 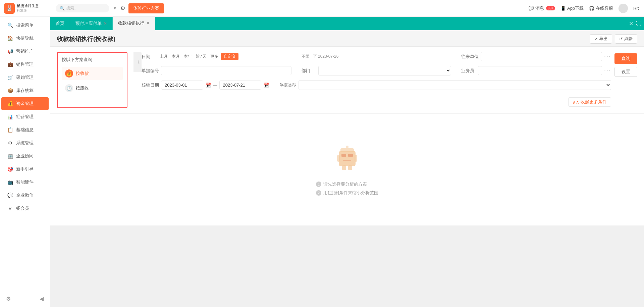 What do you see at coordinates (9, 8) in the screenshot?
I see `logo-icon: 🐰` at bounding box center [9, 8].